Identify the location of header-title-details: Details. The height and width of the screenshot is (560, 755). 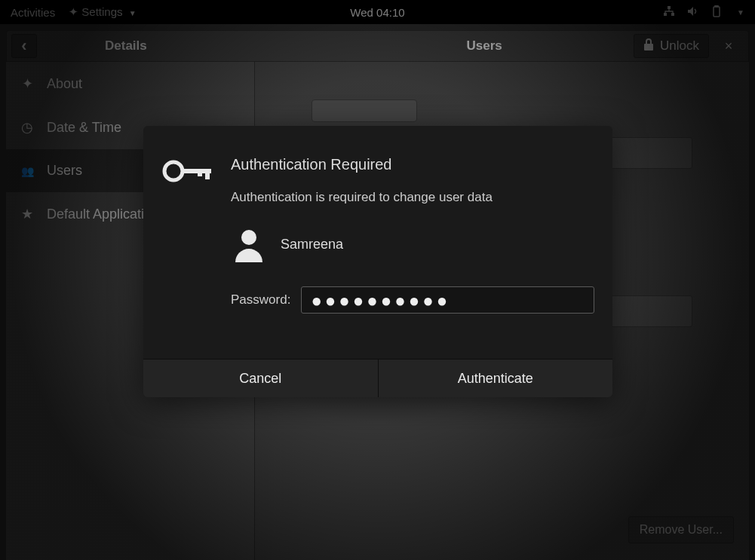
(126, 46).